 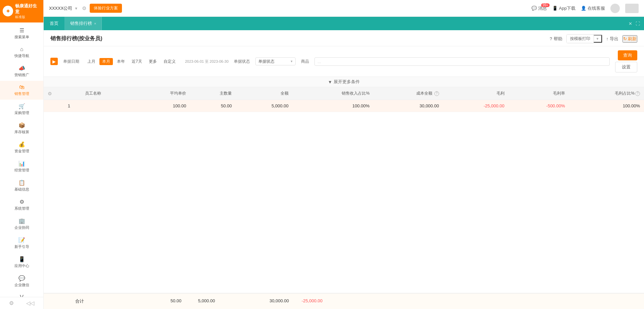 What do you see at coordinates (344, 82) in the screenshot?
I see `more-conditions-bar: ▼ 展开更多条件` at bounding box center [344, 82].